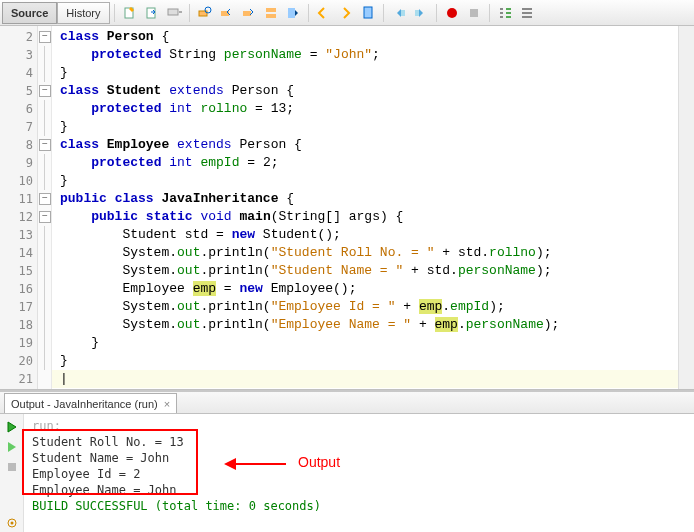 The width and height of the screenshot is (694, 532). What do you see at coordinates (399, 13) in the screenshot?
I see `shift-left-icon` at bounding box center [399, 13].